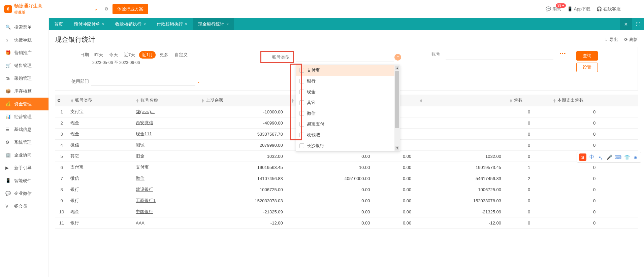 This screenshot has height=277, width=644. What do you see at coordinates (131, 24) in the screenshot?
I see `tab-2: 收款核销执行×` at bounding box center [131, 24].